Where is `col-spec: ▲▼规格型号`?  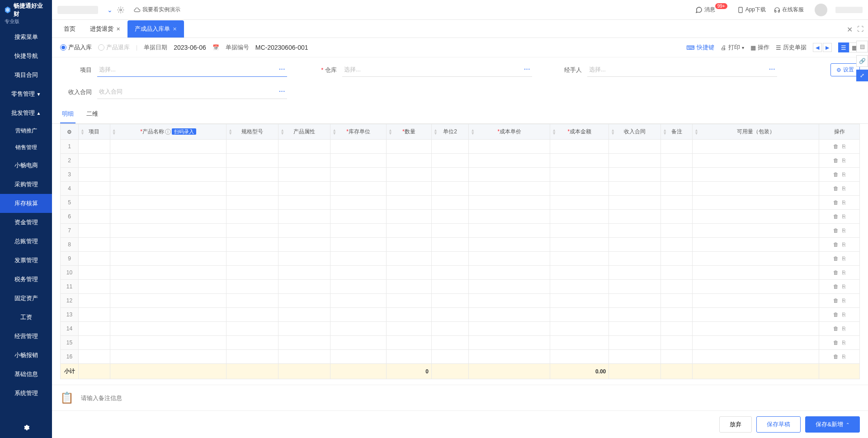
col-spec: ▲▼规格型号 is located at coordinates (252, 132).